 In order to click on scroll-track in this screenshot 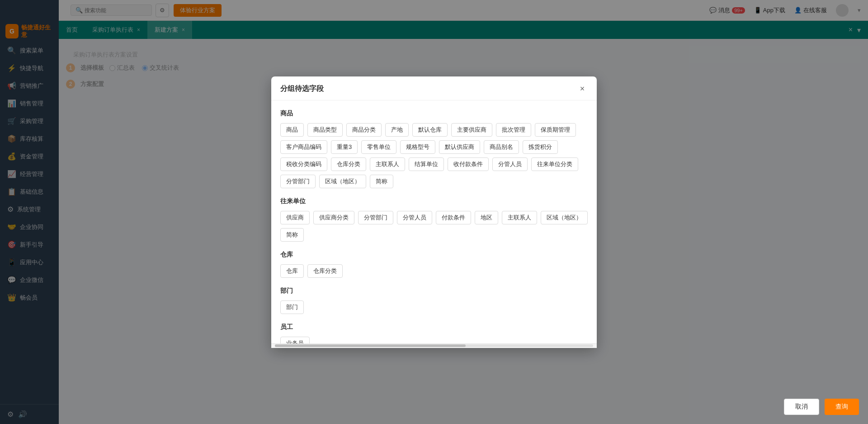, I will do `click(434, 346)`.